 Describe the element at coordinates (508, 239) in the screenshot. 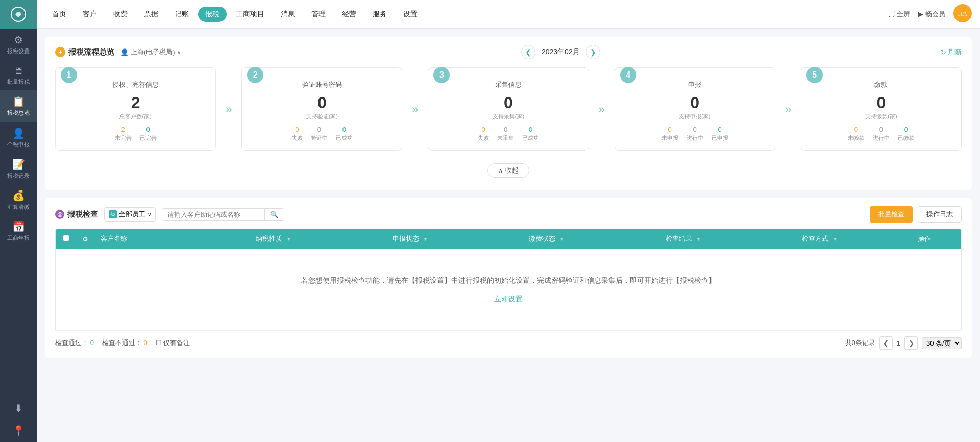

I see `table-header-row: ⚙ 客户名称 纳税性质 ▼ 申报状态 ▼` at that location.